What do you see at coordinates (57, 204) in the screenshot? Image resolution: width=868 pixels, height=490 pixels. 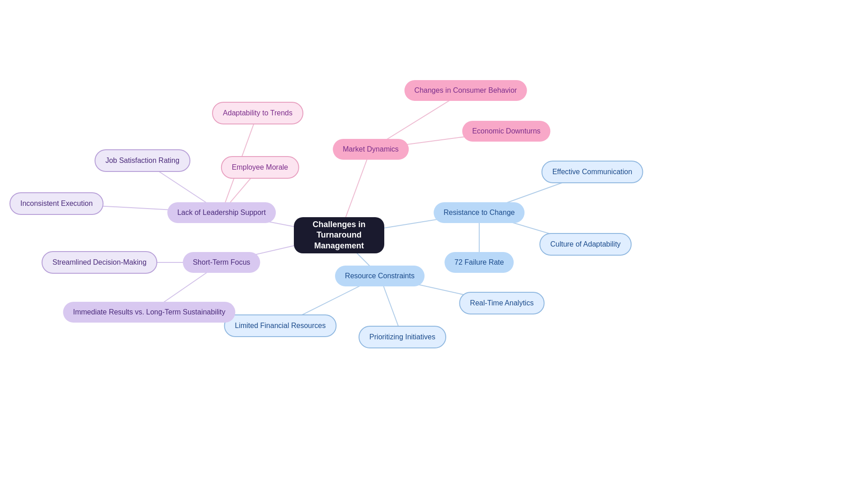 I see `node-inconsistent-execution: Inconsistent Execution` at bounding box center [57, 204].